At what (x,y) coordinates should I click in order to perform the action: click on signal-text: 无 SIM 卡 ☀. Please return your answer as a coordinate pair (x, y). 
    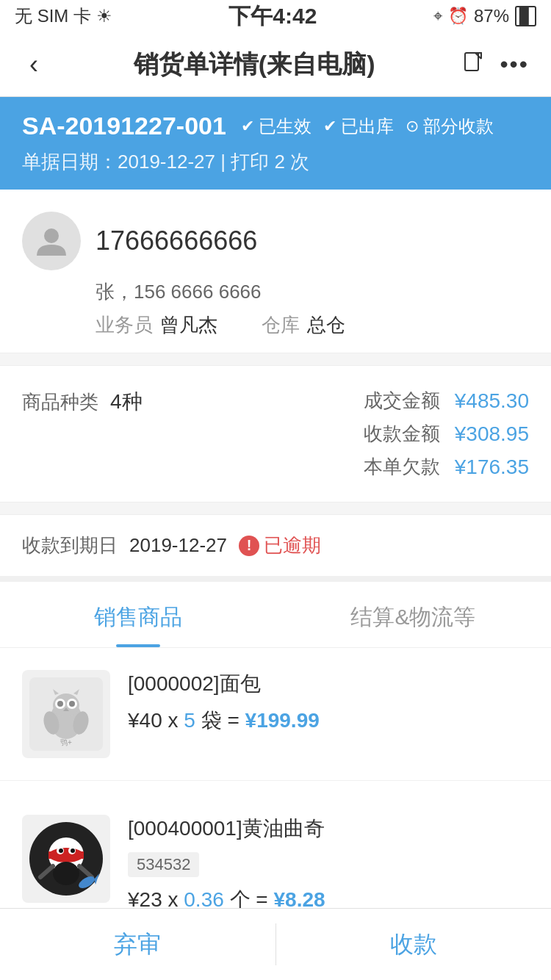
    Looking at the image, I should click on (63, 16).